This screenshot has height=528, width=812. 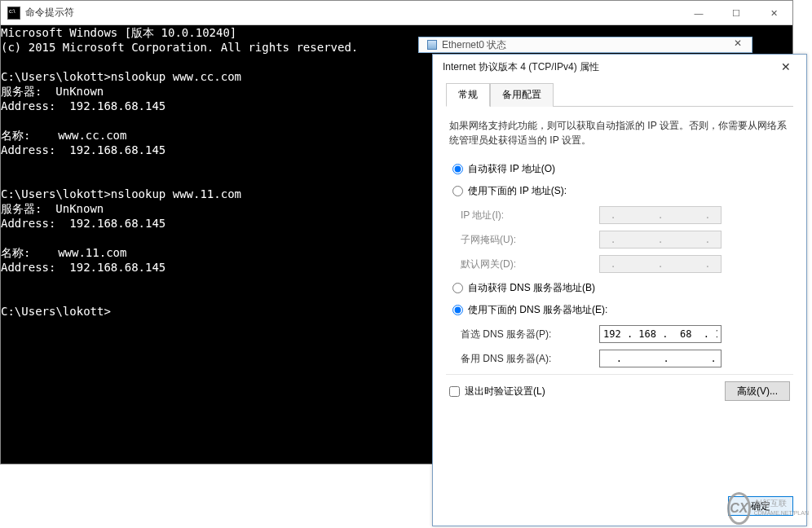 I want to click on subnet-mask-input, so click(x=660, y=240).